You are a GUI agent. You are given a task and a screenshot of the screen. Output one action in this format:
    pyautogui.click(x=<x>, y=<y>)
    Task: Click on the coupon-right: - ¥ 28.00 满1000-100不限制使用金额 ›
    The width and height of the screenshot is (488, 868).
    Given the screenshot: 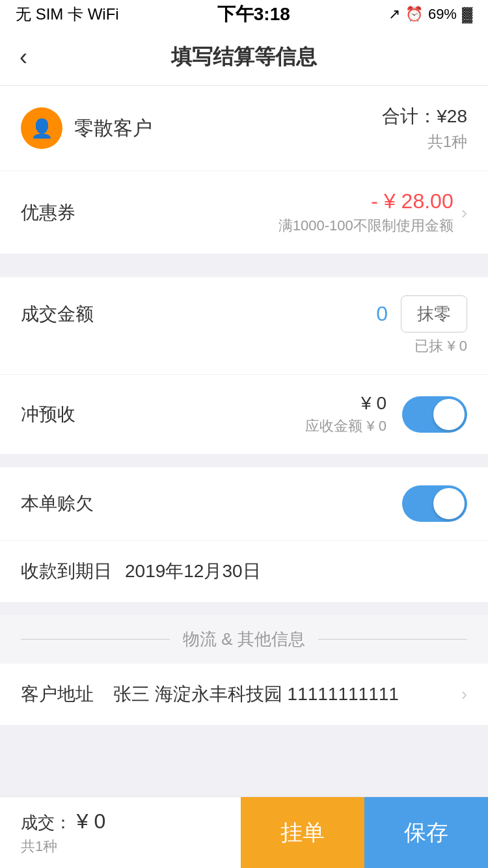 What is the action you would take?
    pyautogui.click(x=373, y=212)
    